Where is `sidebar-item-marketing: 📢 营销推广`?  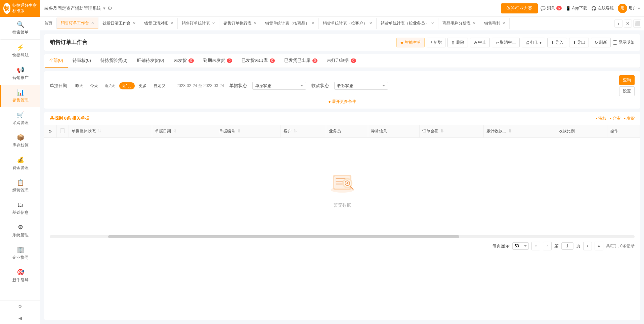
sidebar-item-marketing: 📢 营销推广 is located at coordinates (20, 73).